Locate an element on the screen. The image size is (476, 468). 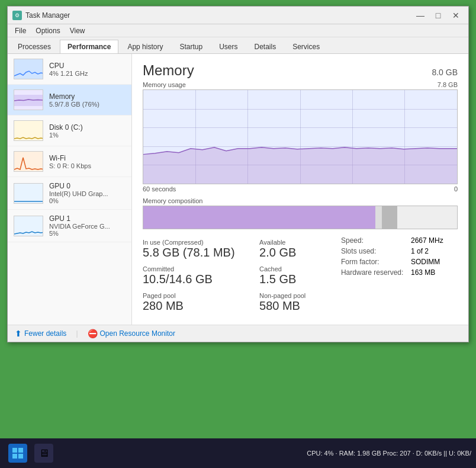
tab-users: Users is located at coordinates (229, 46).